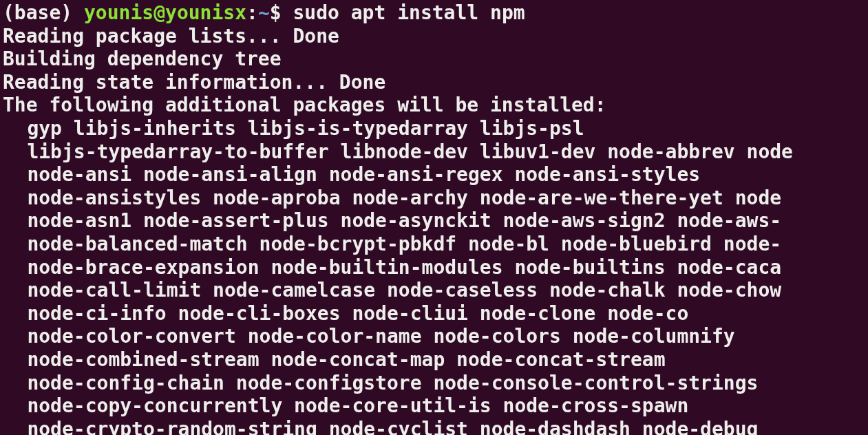 The height and width of the screenshot is (435, 868). I want to click on package-line: node-combined-stream node-concat-map nod…, so click(434, 360).